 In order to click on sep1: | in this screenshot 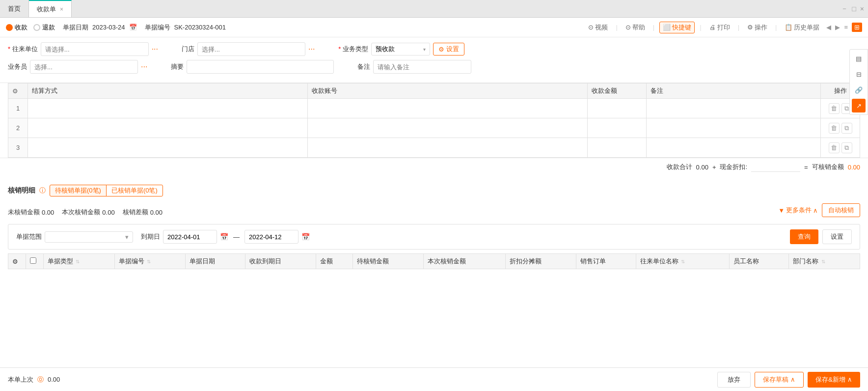, I will do `click(617, 28)`.